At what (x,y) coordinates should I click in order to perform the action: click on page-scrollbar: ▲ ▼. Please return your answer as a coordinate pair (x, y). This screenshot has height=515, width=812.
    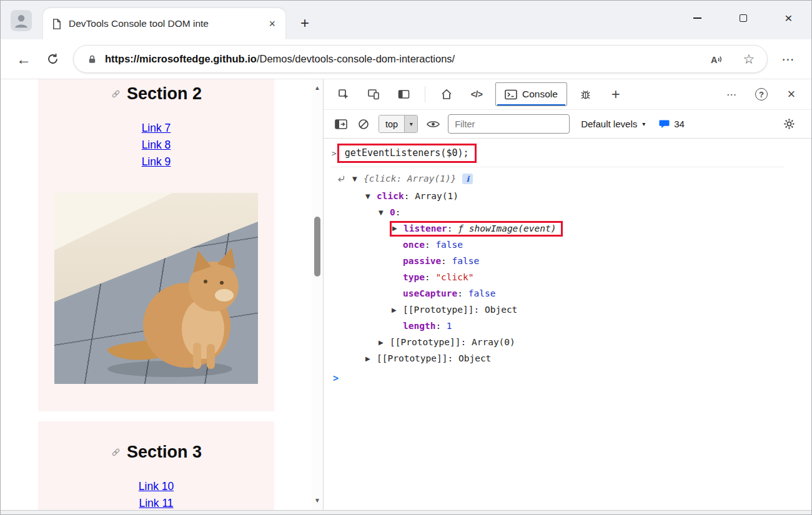
    Looking at the image, I should click on (317, 295).